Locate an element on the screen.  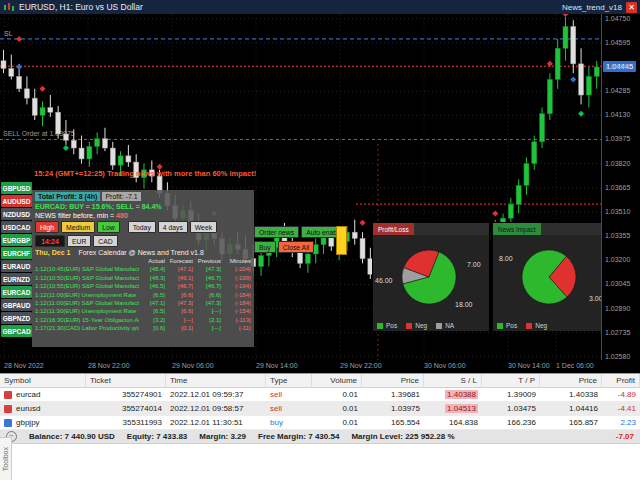
chart-title: EURUSD, H1: Euro vs US Dollar is located at coordinates (81, 7).